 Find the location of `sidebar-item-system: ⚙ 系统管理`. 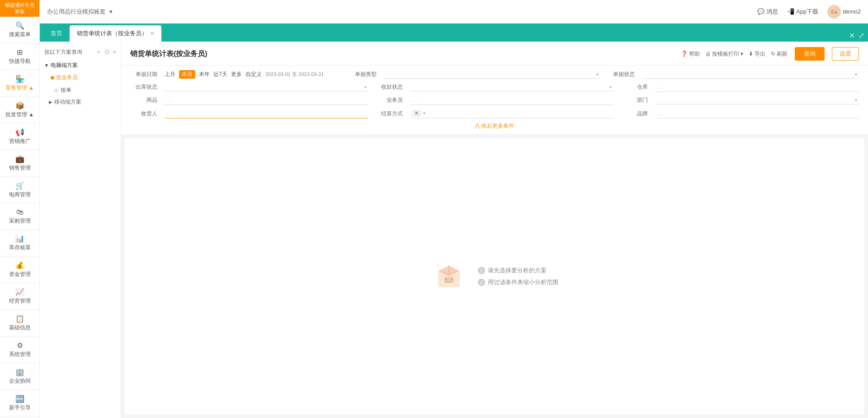

sidebar-item-system: ⚙ 系统管理 is located at coordinates (20, 350).